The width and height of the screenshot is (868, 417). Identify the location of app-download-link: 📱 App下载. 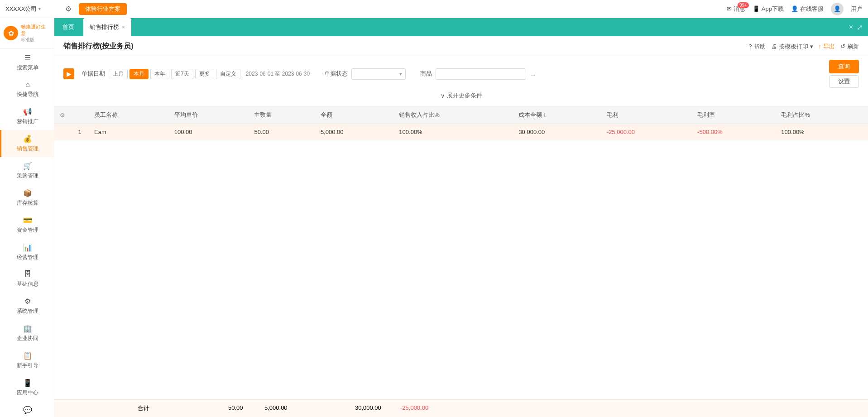
(768, 9).